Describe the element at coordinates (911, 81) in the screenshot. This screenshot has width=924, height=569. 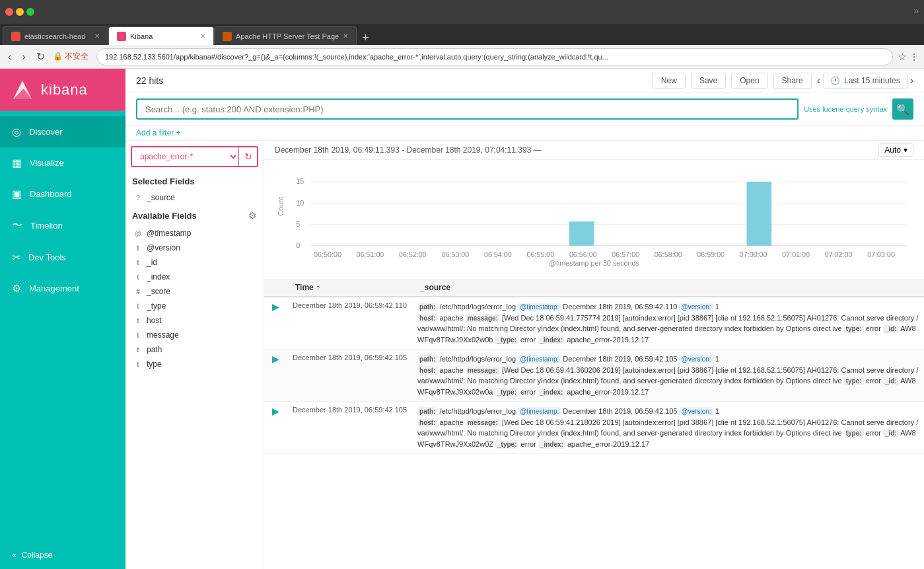
I see `time-nav-next: ›` at that location.